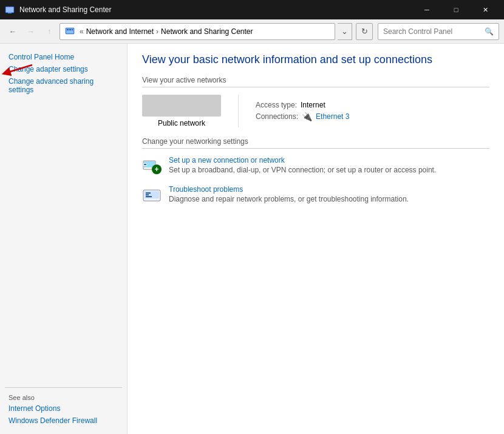 The width and height of the screenshot is (504, 434). Describe the element at coordinates (31, 32) in the screenshot. I see `forward-button: →` at that location.